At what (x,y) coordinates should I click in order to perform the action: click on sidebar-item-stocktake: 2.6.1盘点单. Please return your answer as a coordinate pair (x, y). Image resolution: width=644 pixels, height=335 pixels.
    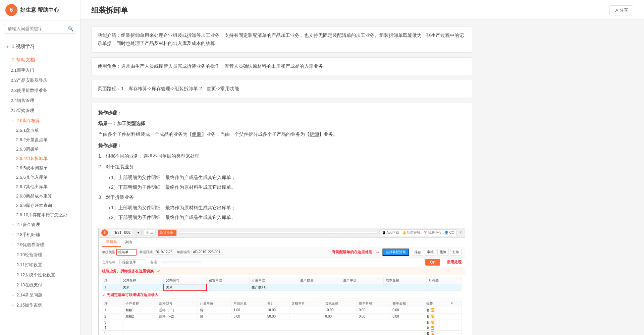
    Looking at the image, I should click on (40, 130).